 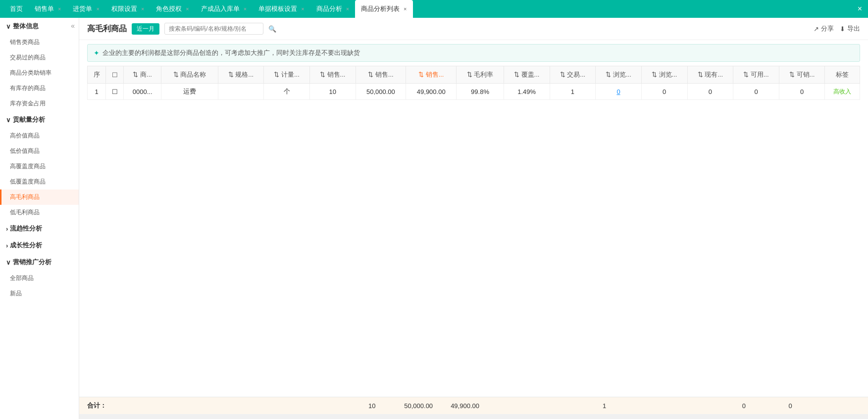 I want to click on col-sale-qty: ⇅ 销售..., so click(x=333, y=75).